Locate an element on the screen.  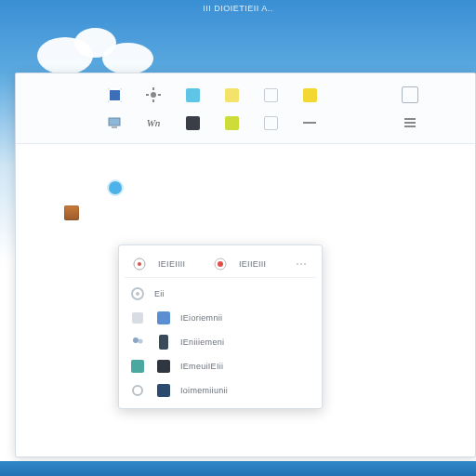
panel-row: IEioriemnii is located at coordinates (220, 318).